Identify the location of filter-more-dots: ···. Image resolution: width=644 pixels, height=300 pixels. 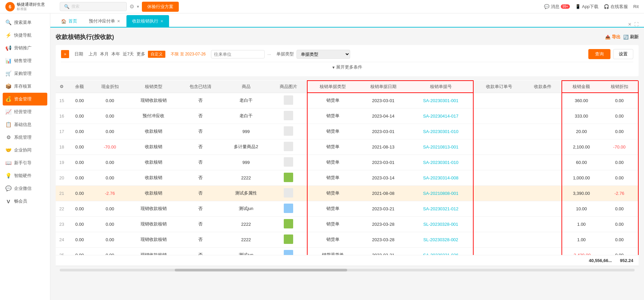
(269, 54).